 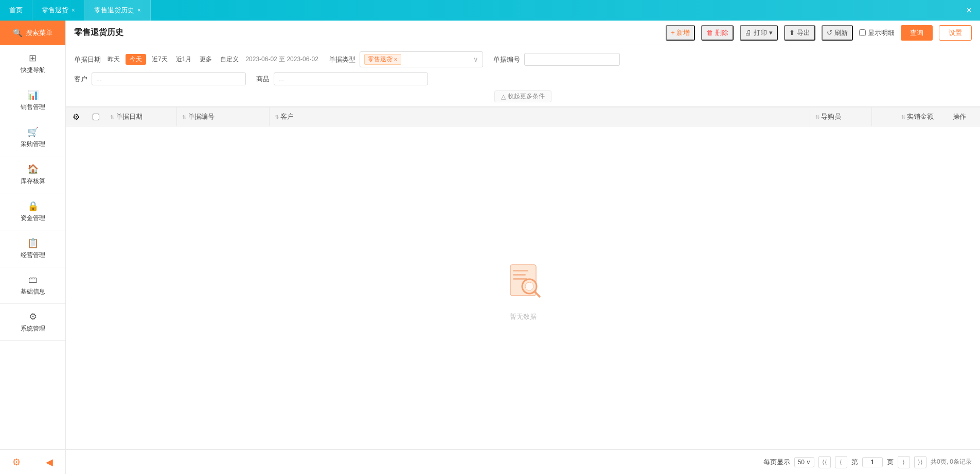 I want to click on date-btn-today: 今天, so click(x=136, y=60).